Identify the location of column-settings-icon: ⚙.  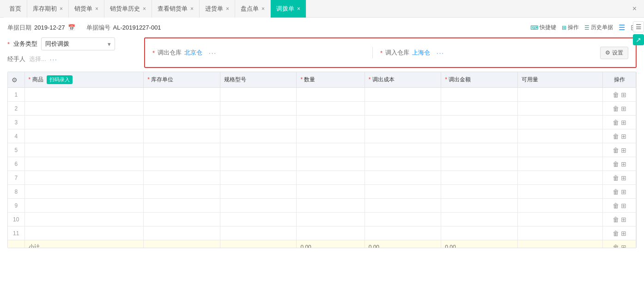
(15, 80).